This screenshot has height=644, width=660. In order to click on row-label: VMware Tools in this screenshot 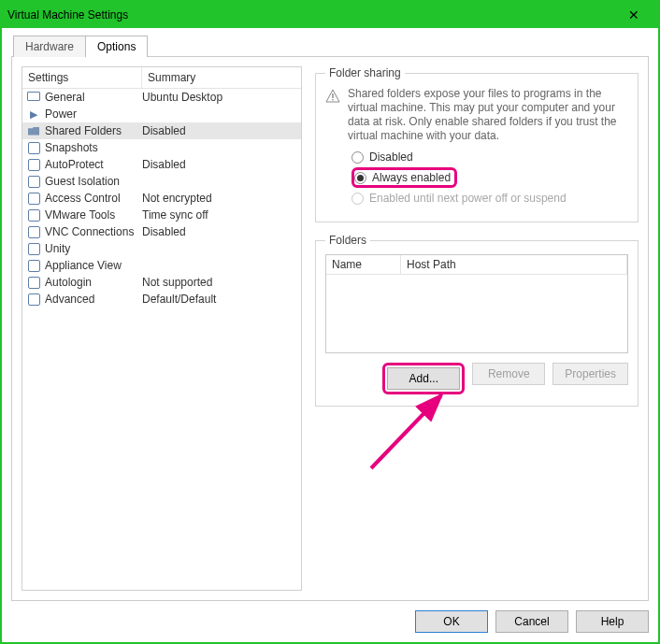, I will do `click(93, 215)`.